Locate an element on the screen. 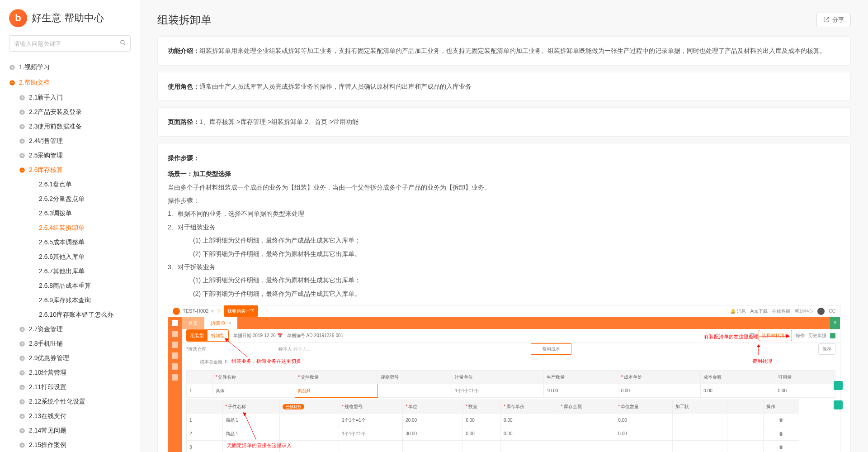 The image size is (868, 452). ss-org: TEST-H002 is located at coordinates (195, 311).